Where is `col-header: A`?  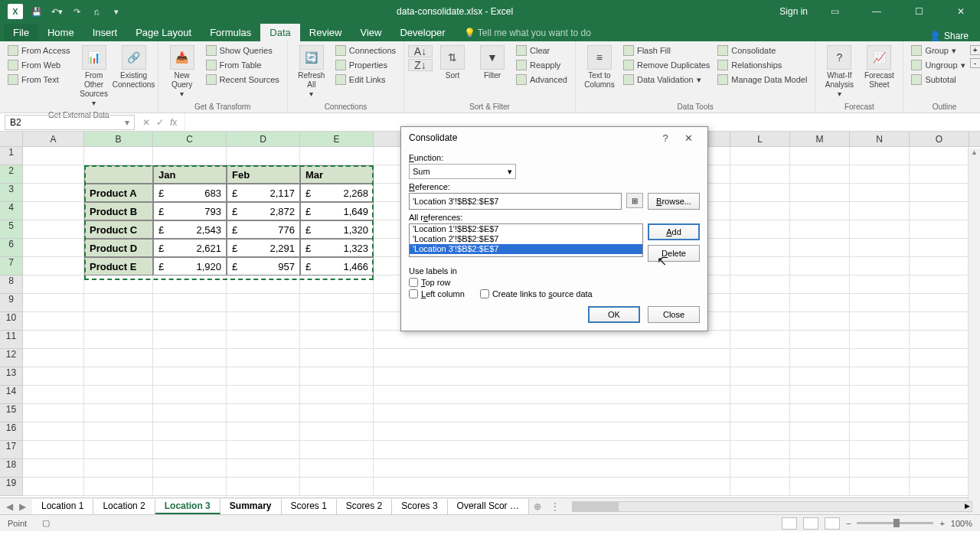 col-header: A is located at coordinates (54, 139).